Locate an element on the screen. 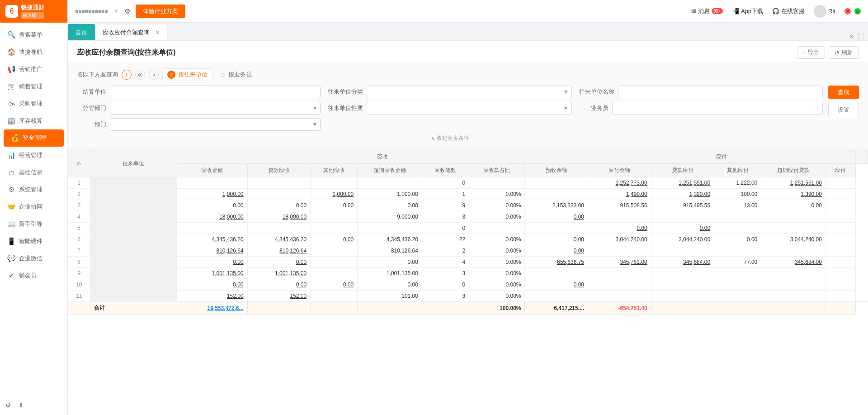 The width and height of the screenshot is (868, 415). refresh-button: ↺ 刷新 is located at coordinates (844, 52).